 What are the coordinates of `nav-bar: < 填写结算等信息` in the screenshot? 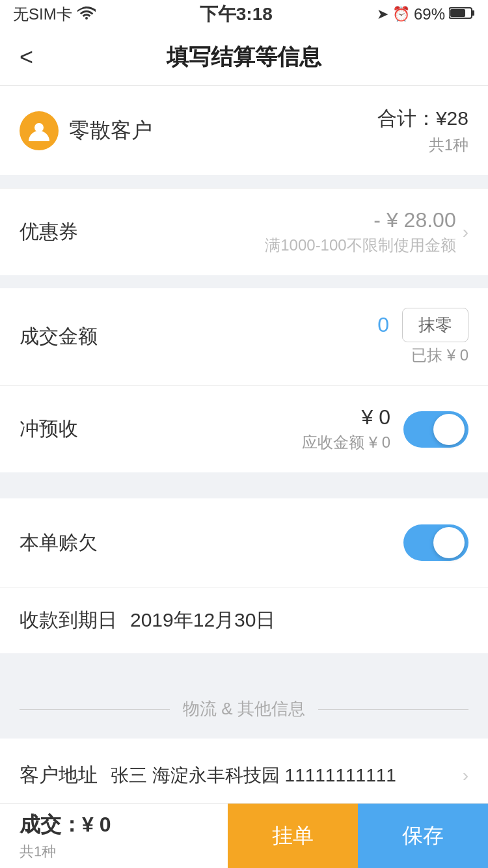 It's located at (244, 57).